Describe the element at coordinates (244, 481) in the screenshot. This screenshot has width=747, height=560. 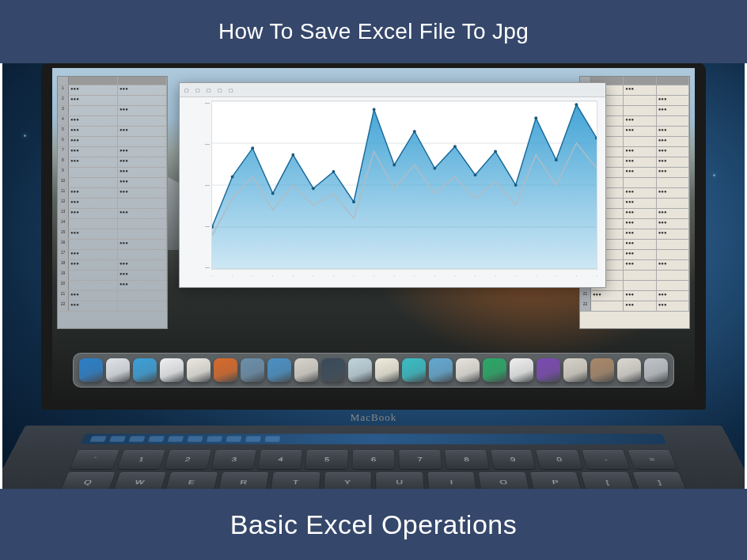
I see `keyboard-key: R` at that location.